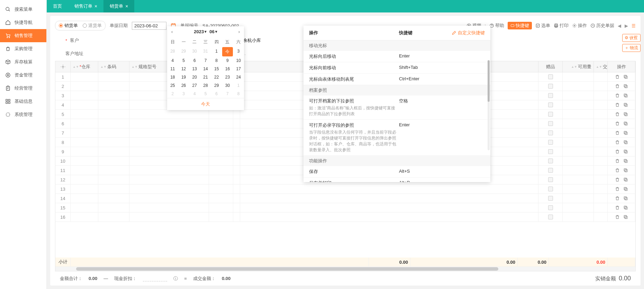 The width and height of the screenshot is (644, 289). Describe the element at coordinates (217, 85) in the screenshot. I see `calendar-day: 29` at that location.